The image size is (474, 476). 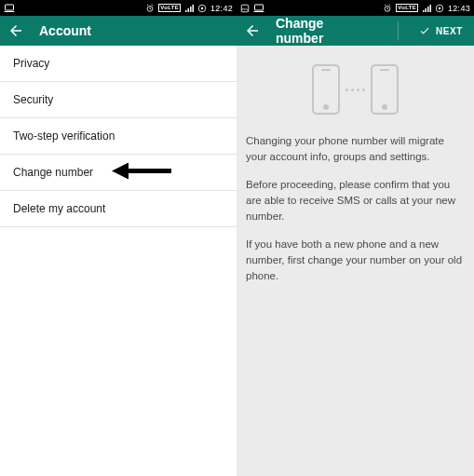 I want to click on clock-text: 12:42, so click(x=222, y=8).